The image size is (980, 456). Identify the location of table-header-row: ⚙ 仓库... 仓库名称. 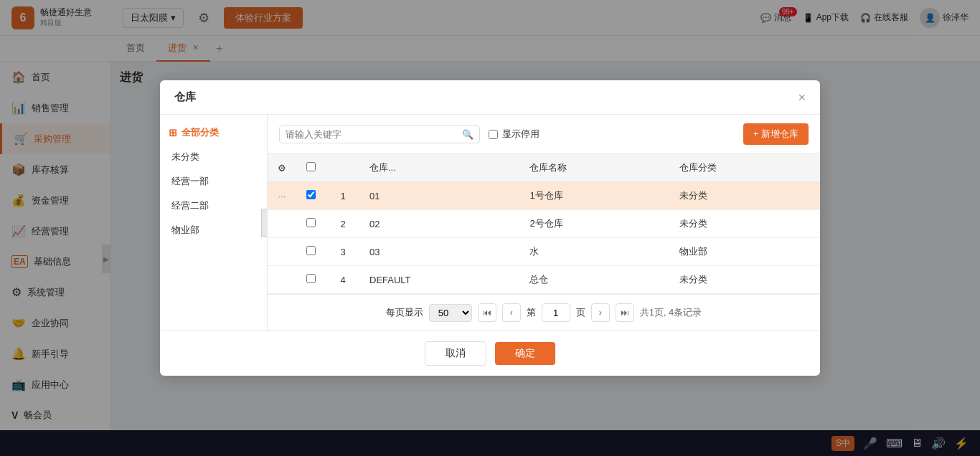
(544, 168).